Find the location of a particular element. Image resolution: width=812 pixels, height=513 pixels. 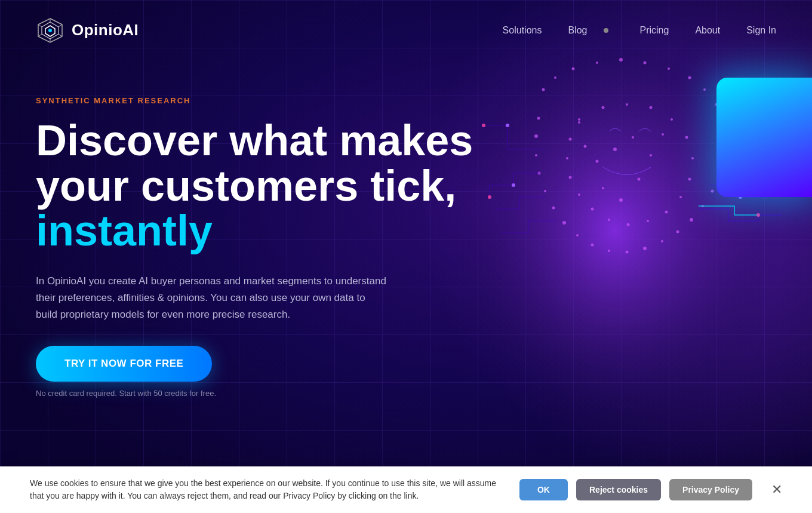

hero-headline: Discover what makes your customers tick,… is located at coordinates (257, 186).